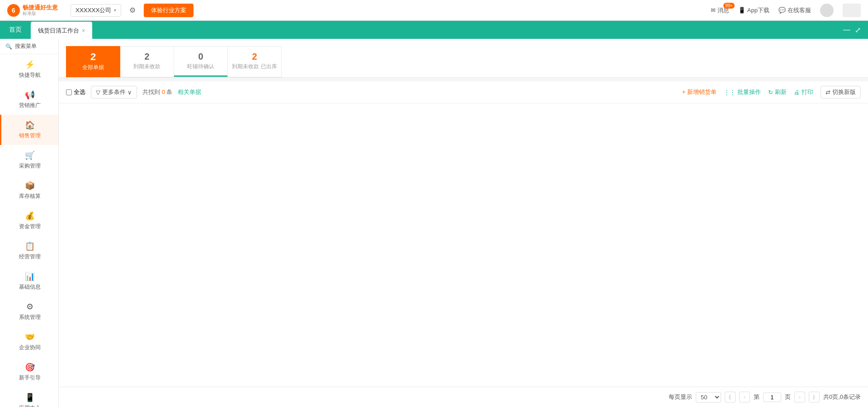 This screenshot has width=868, height=407. I want to click on tab-pending-label: 旺辅待确认, so click(201, 67).